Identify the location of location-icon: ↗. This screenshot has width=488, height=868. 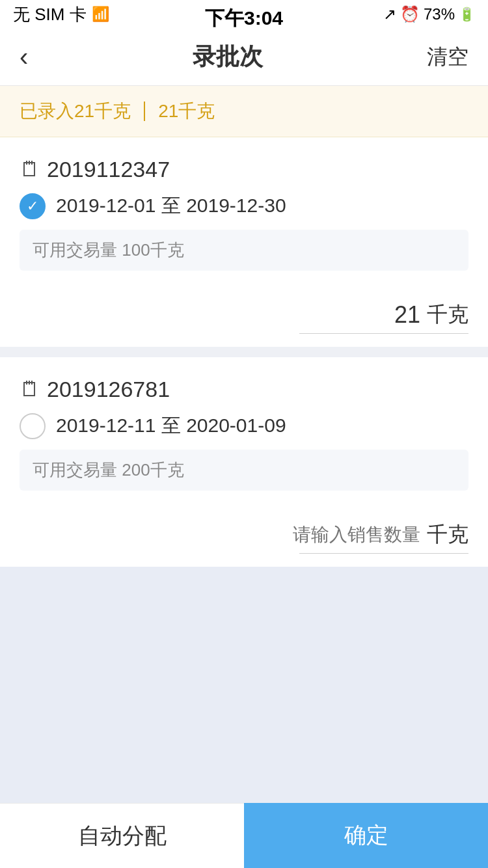
(390, 14).